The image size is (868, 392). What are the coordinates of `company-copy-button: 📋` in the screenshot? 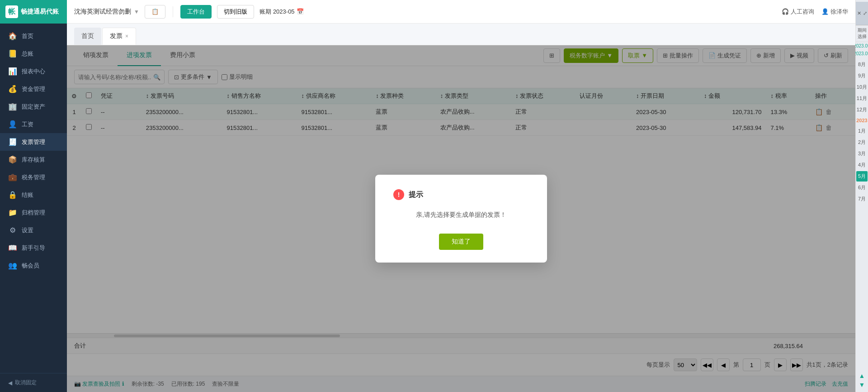 It's located at (155, 12).